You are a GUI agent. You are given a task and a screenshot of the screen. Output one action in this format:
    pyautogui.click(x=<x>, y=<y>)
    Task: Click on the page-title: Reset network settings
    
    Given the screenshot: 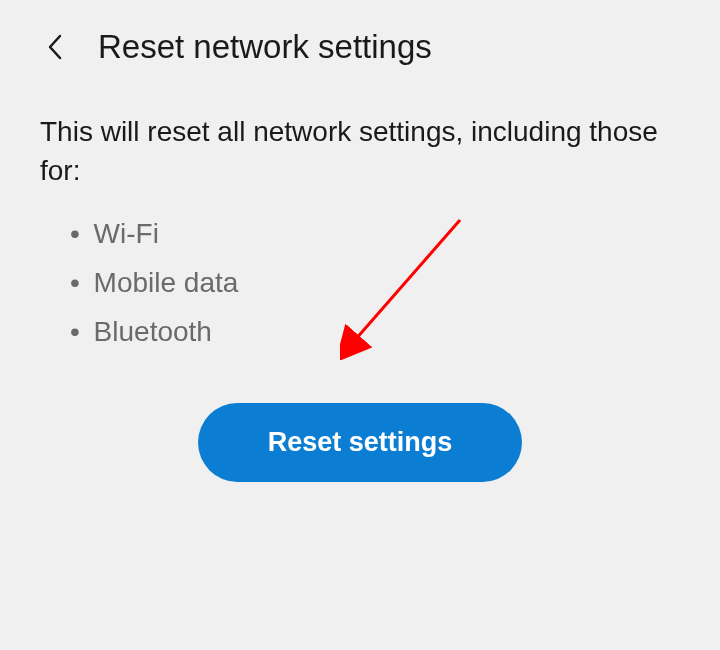 What is the action you would take?
    pyautogui.click(x=265, y=47)
    